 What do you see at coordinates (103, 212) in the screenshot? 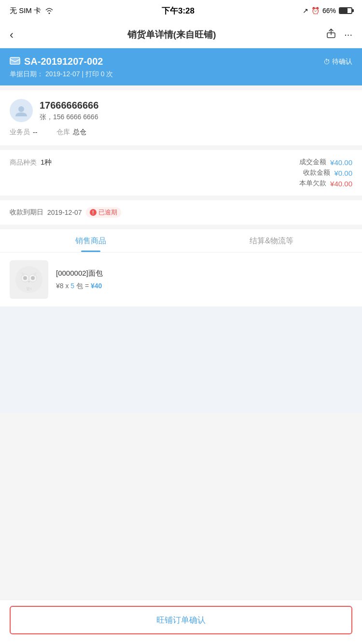
I see `overdue-badge: ! 已逾期` at bounding box center [103, 212].